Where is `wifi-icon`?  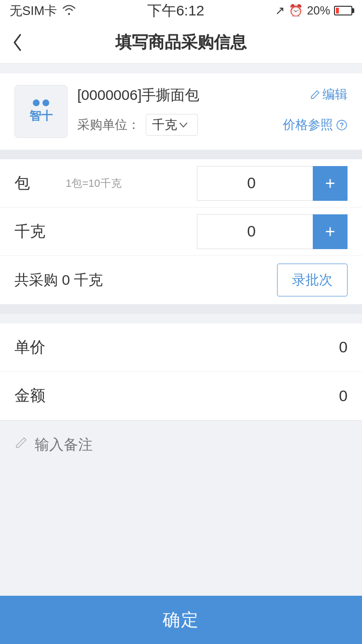 wifi-icon is located at coordinates (69, 11).